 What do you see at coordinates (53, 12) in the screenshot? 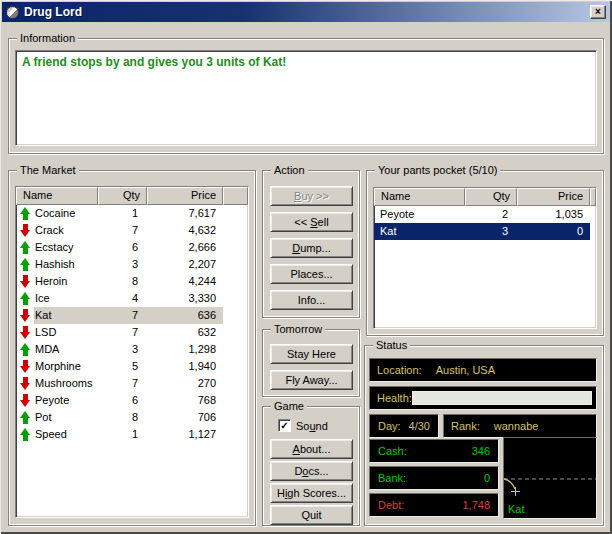
I see `window-title: Drug Lord` at bounding box center [53, 12].